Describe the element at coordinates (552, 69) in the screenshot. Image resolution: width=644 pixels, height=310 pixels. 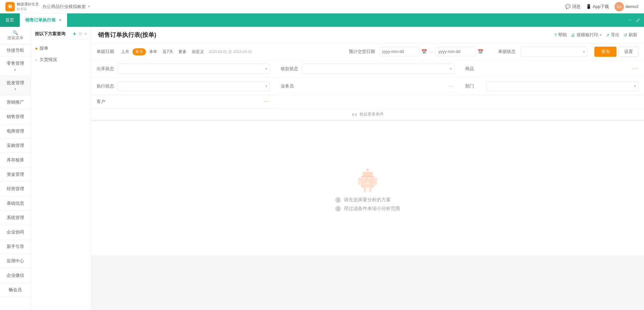
I see `goods-cell: 商品 ···` at that location.